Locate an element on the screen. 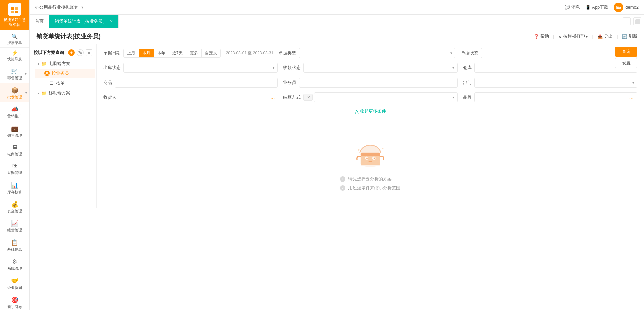 The height and width of the screenshot is (310, 644). sidebar-search: 🔍 搜索菜单 is located at coordinates (15, 39).